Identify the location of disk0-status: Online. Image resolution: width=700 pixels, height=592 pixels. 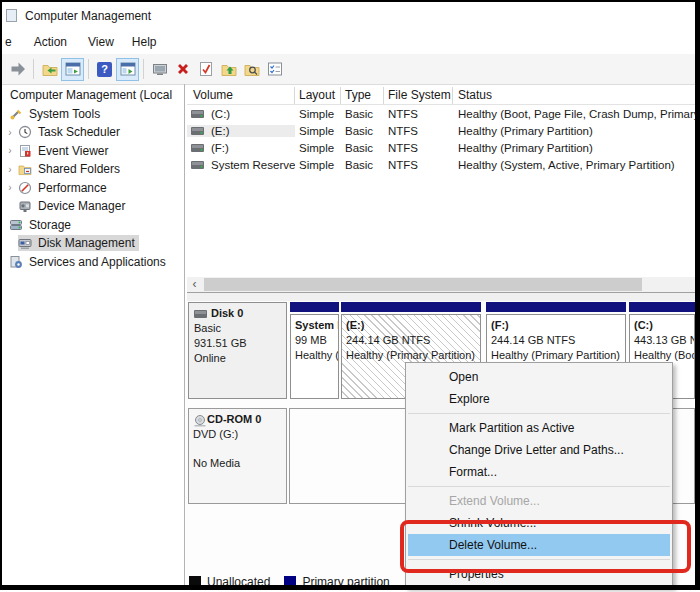
(238, 358).